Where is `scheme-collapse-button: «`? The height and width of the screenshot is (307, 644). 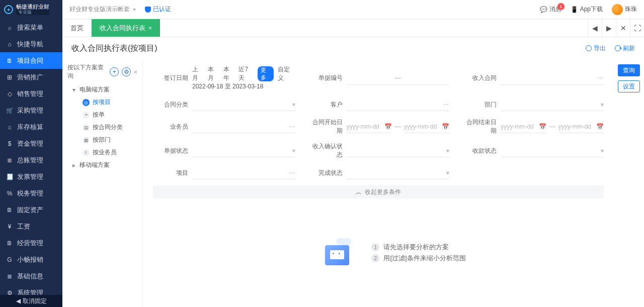 scheme-collapse-button: « is located at coordinates (136, 72).